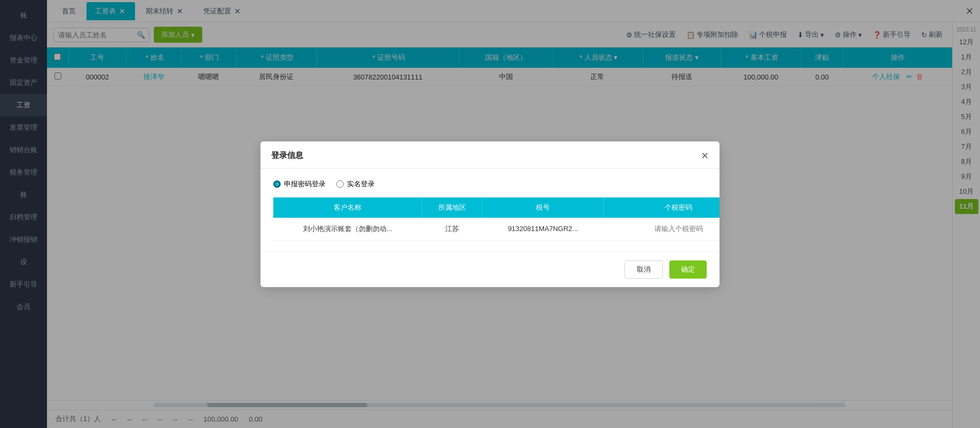  I want to click on dialog-close-button: ✕, so click(705, 156).